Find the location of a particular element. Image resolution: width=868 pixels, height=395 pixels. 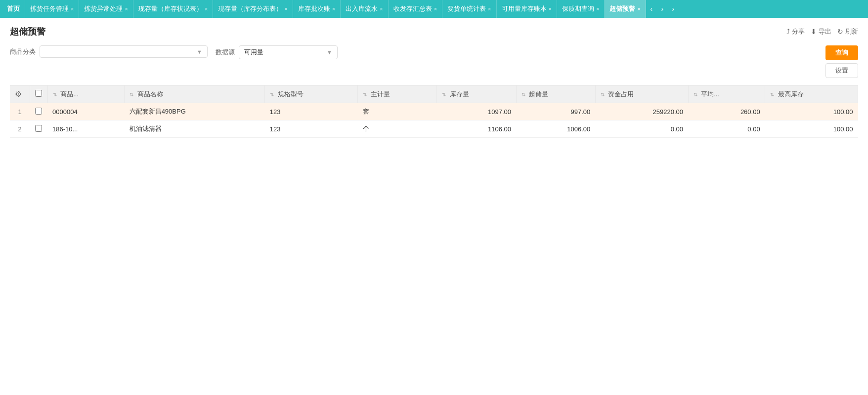

header-actions: ⤴ 分享 ⬇ 导出 ↻ 刷新 is located at coordinates (823, 32).